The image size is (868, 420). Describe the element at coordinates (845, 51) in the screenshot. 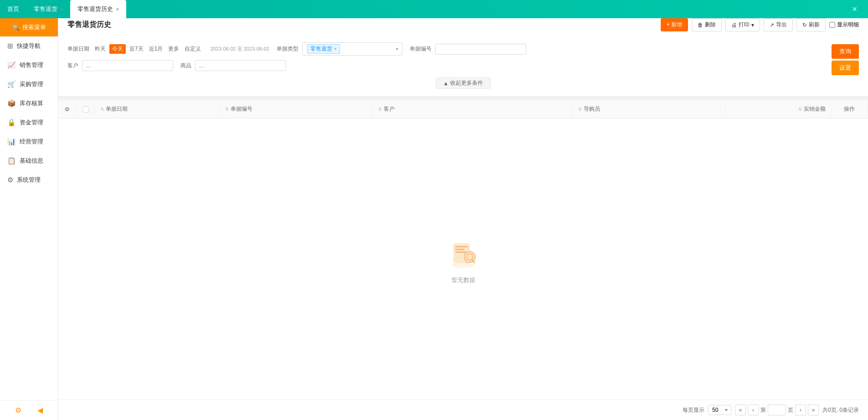

I see `query-button: 查询` at that location.